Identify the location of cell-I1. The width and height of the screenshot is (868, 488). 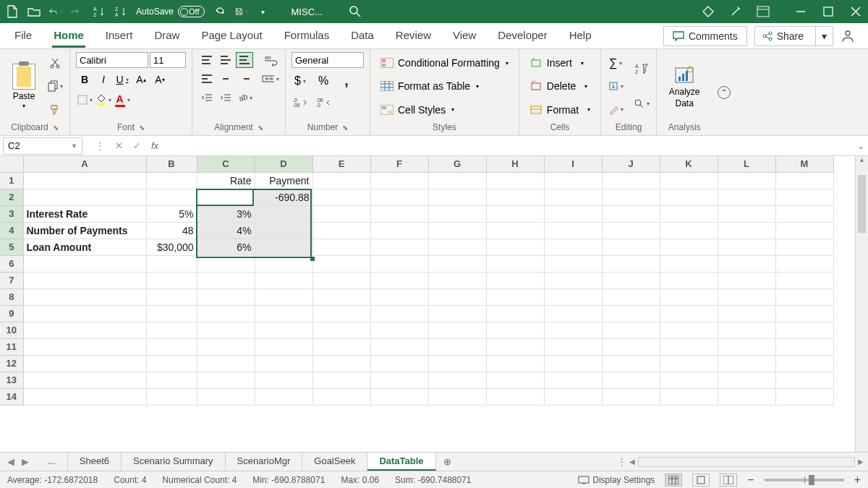
(573, 181).